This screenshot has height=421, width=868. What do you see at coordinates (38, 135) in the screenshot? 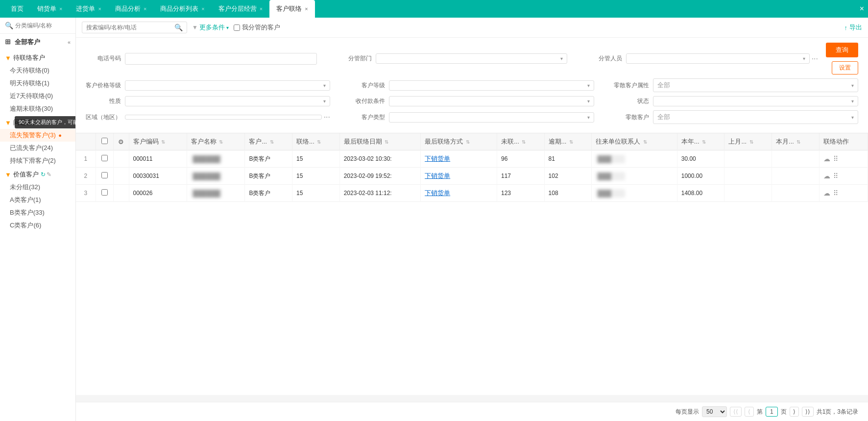
I see `sidebar-item-churn-warning: 流失预警客户(3) ●` at bounding box center [38, 135].